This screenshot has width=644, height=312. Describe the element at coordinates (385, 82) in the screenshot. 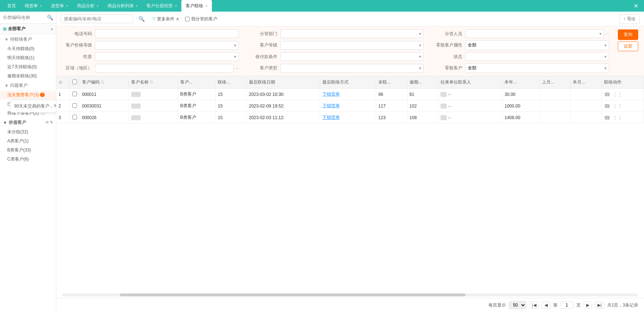

I see `col-not-contacted-label: 未联...` at that location.